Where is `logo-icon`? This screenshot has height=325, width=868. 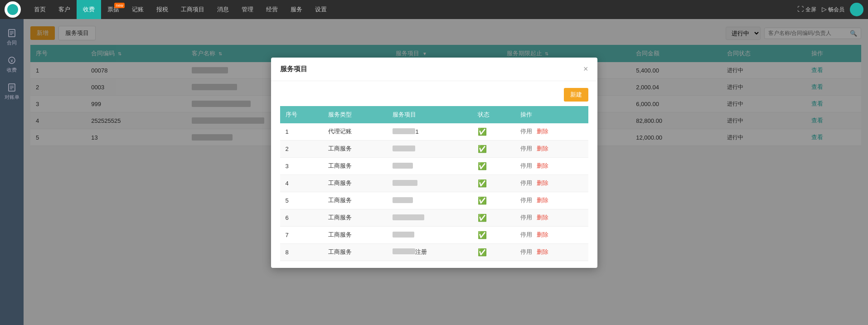
logo-icon is located at coordinates (13, 10).